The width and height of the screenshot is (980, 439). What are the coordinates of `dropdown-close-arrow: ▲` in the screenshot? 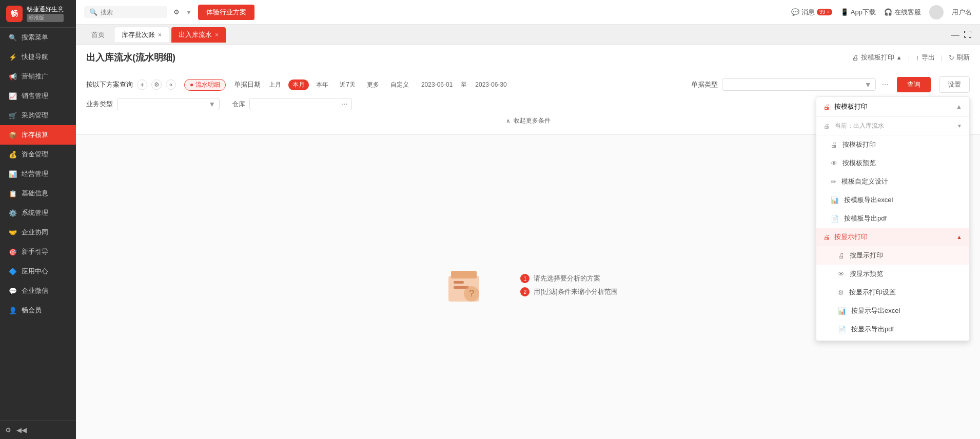 It's located at (959, 107).